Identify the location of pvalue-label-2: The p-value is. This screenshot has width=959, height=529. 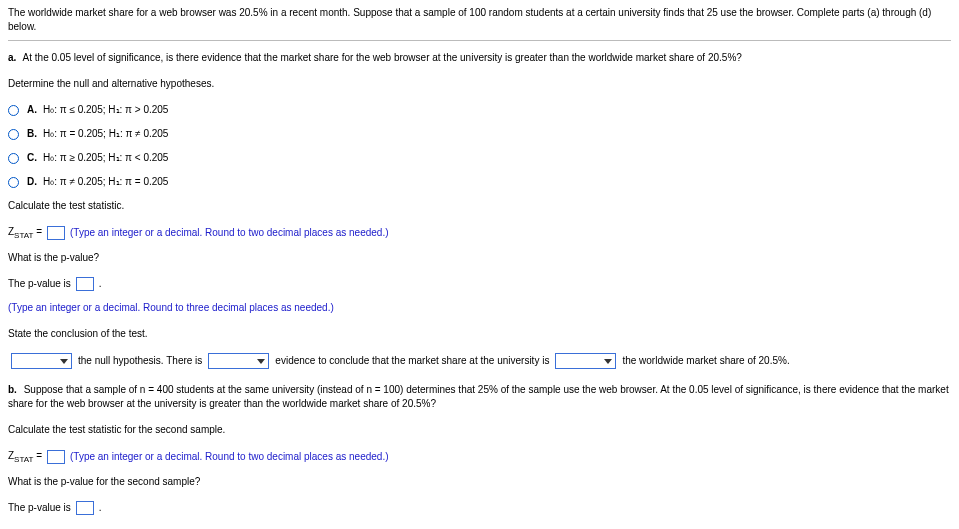
(40, 508).